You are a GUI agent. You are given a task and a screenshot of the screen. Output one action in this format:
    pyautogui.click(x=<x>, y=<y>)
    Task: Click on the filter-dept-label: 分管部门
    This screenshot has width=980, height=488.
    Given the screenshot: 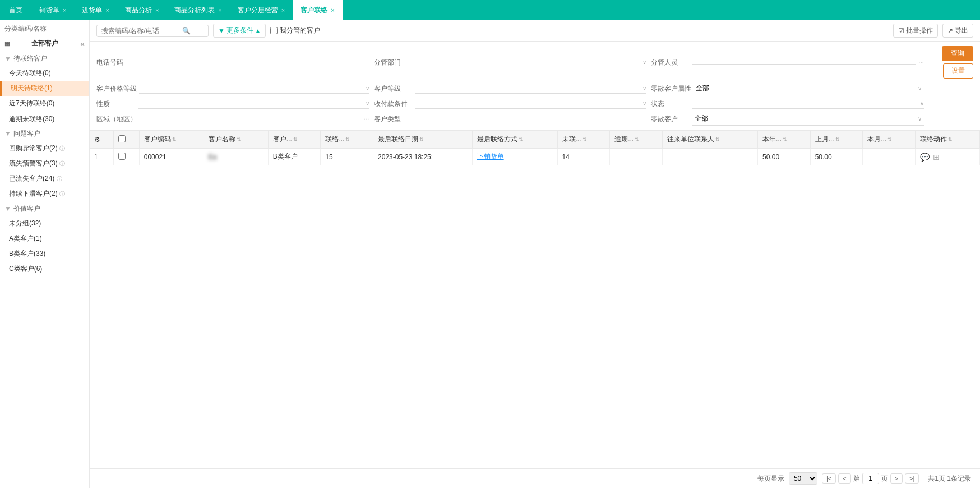 What is the action you would take?
    pyautogui.click(x=394, y=63)
    